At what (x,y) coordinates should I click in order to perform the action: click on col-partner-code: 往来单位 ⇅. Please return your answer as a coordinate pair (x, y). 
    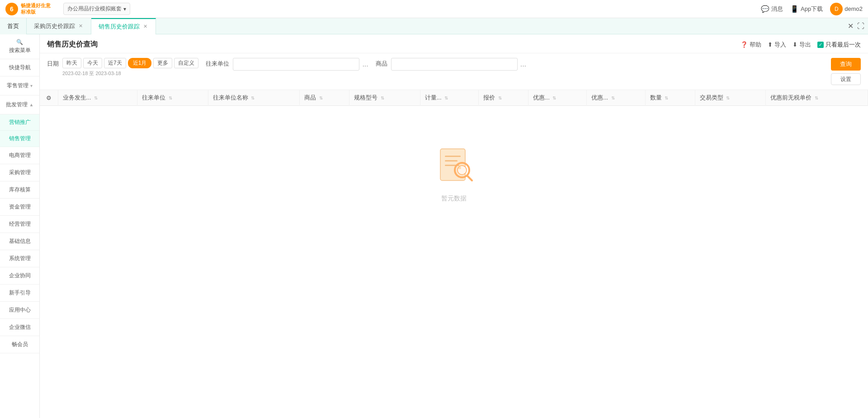
    Looking at the image, I should click on (173, 98).